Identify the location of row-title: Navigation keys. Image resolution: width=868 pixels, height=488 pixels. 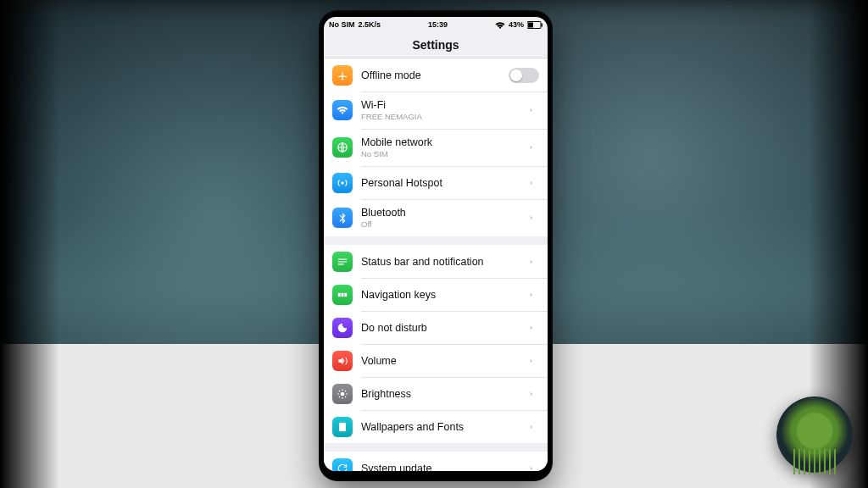
(444, 295).